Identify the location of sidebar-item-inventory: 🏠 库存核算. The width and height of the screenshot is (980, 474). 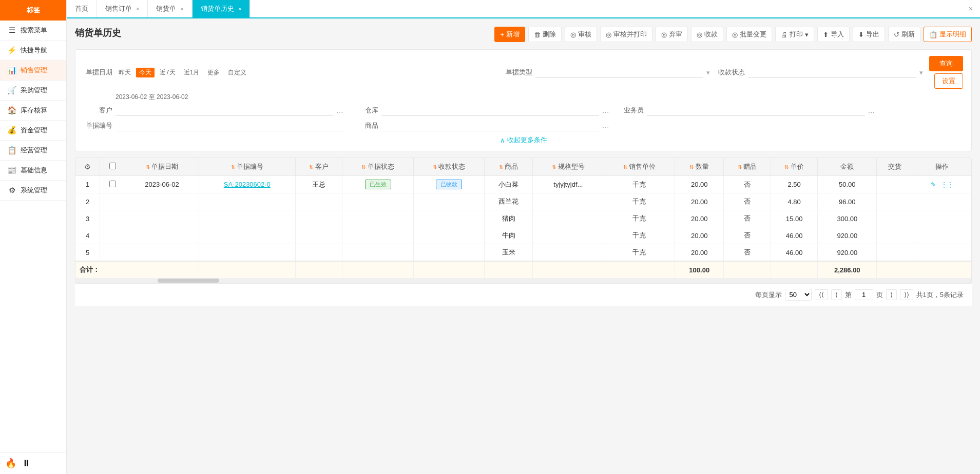
(33, 111).